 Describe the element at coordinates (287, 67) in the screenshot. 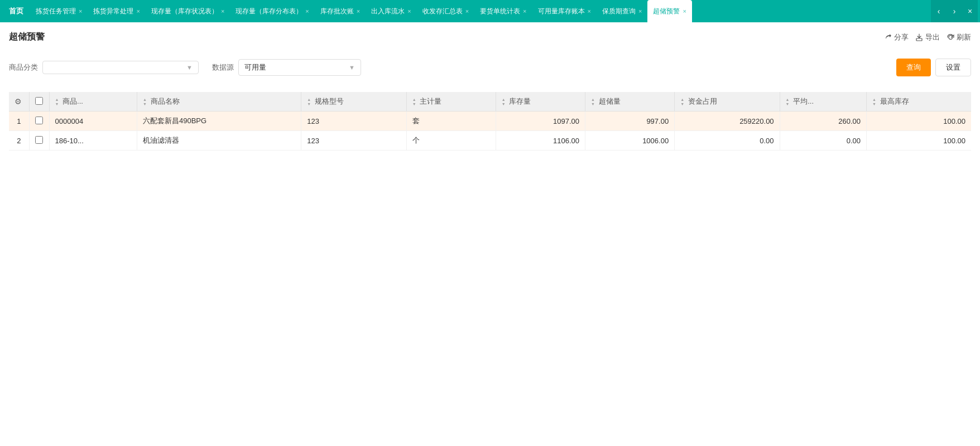

I see `datasource-filter-group: 数据源 可用量 ▼` at that location.